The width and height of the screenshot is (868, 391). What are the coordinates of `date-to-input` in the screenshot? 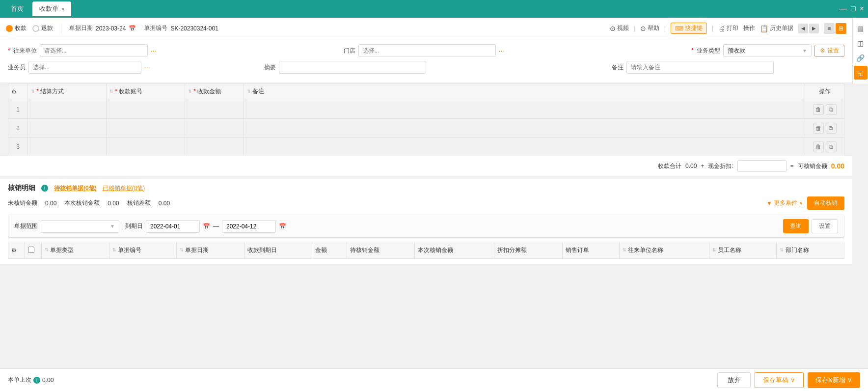 It's located at (249, 226).